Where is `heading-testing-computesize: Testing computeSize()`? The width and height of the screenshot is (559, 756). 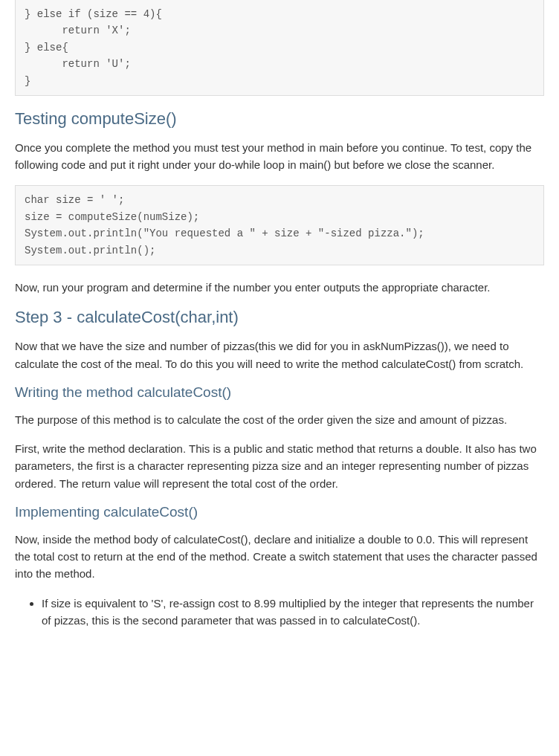
heading-testing-computesize: Testing computeSize() is located at coordinates (280, 119).